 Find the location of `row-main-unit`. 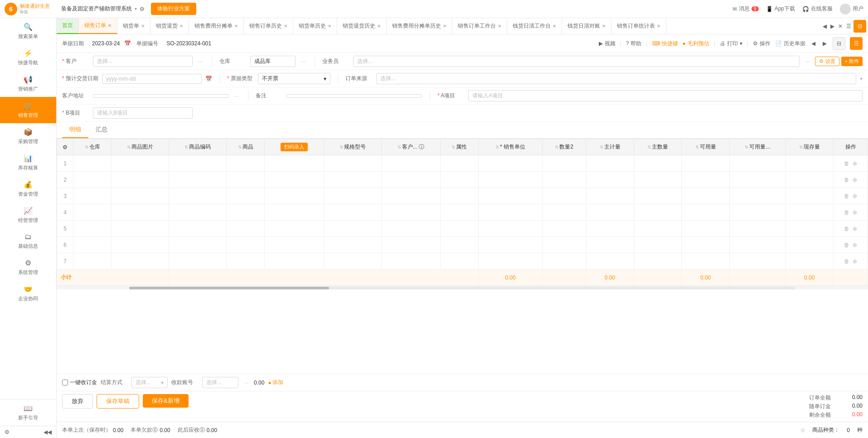

row-main-unit is located at coordinates (610, 164).